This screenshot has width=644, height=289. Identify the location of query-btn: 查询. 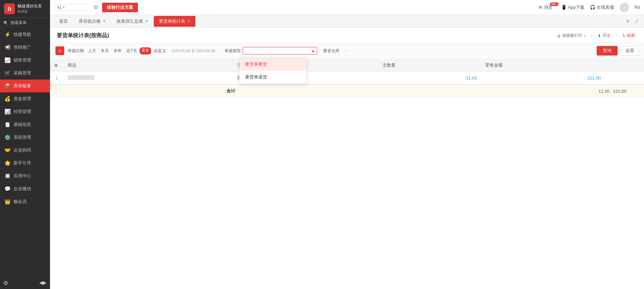
(607, 51).